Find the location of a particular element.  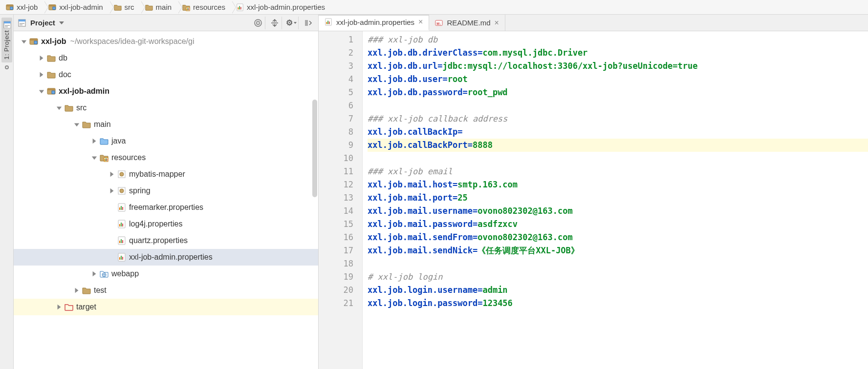

code-line: xxl.job.mail.password=asdfzxcv is located at coordinates (618, 225).